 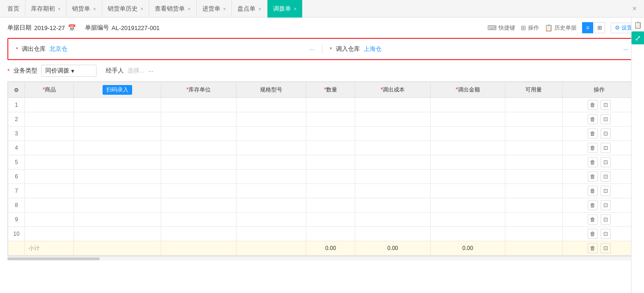 What do you see at coordinates (173, 9) in the screenshot?
I see `tab-view-sales: 查看销货单 ×` at bounding box center [173, 9].